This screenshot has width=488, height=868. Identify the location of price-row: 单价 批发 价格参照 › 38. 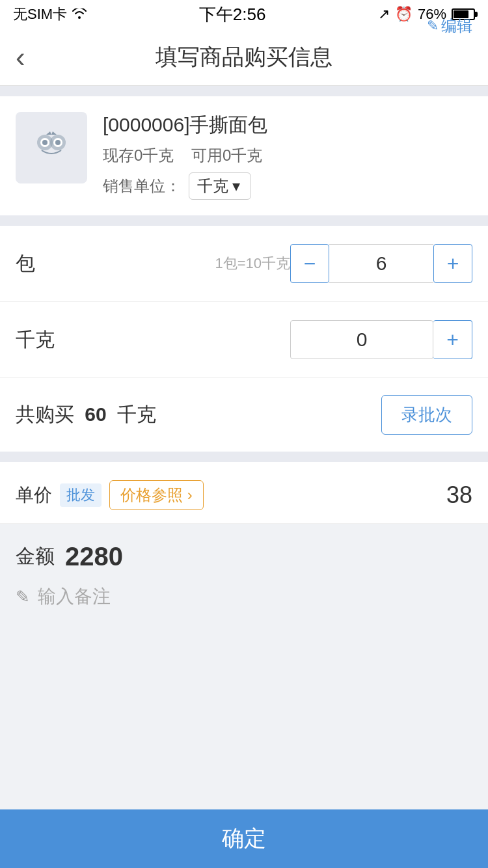
(244, 495).